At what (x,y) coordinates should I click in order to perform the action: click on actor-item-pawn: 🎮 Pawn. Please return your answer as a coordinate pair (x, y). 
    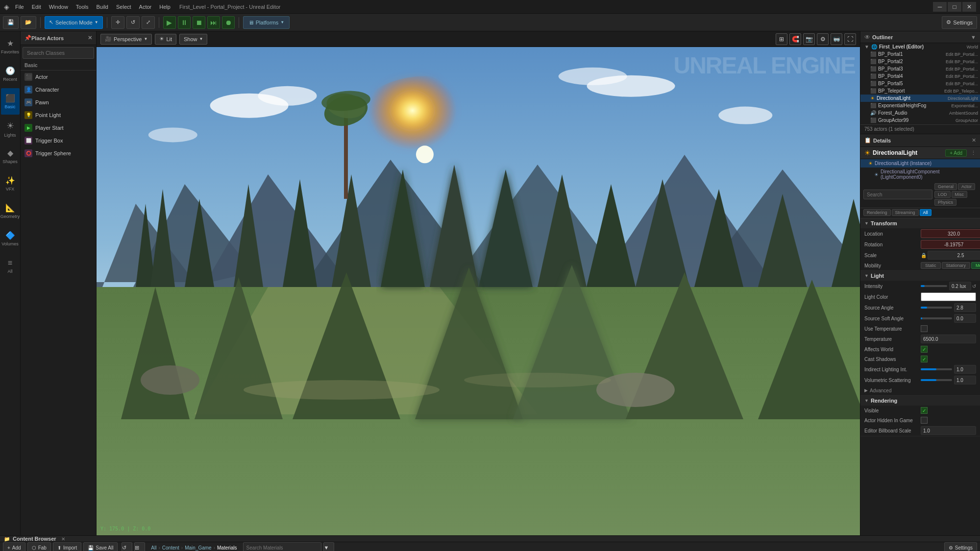
    Looking at the image, I should click on (58, 102).